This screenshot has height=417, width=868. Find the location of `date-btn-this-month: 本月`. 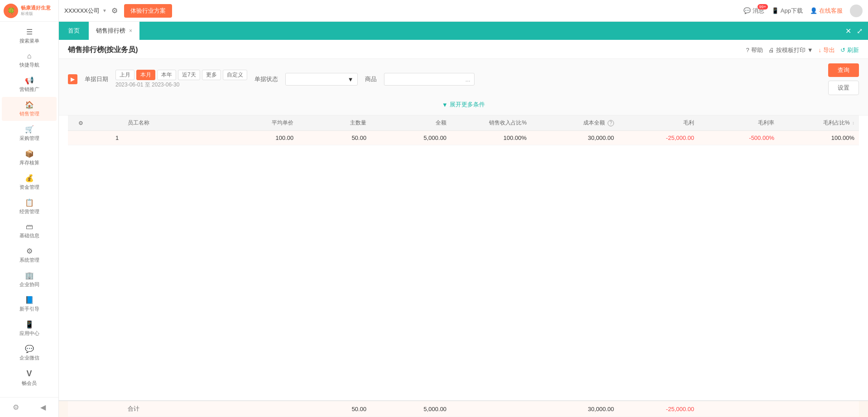

date-btn-this-month: 本月 is located at coordinates (146, 75).